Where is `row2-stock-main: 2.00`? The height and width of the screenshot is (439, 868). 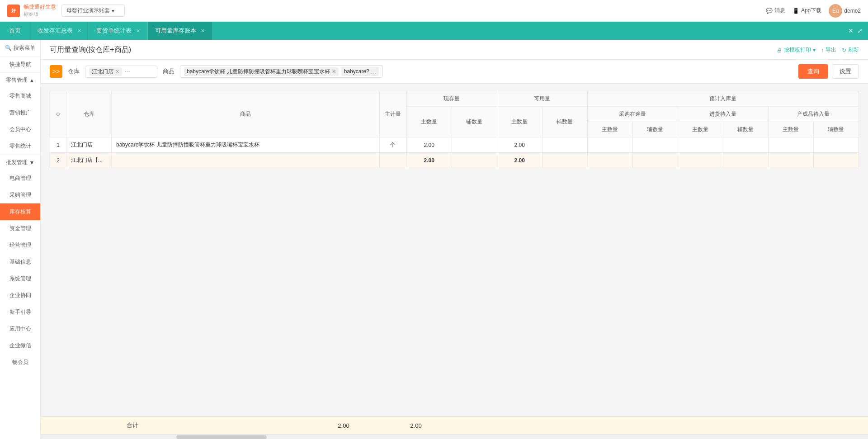
row2-stock-main: 2.00 is located at coordinates (429, 160).